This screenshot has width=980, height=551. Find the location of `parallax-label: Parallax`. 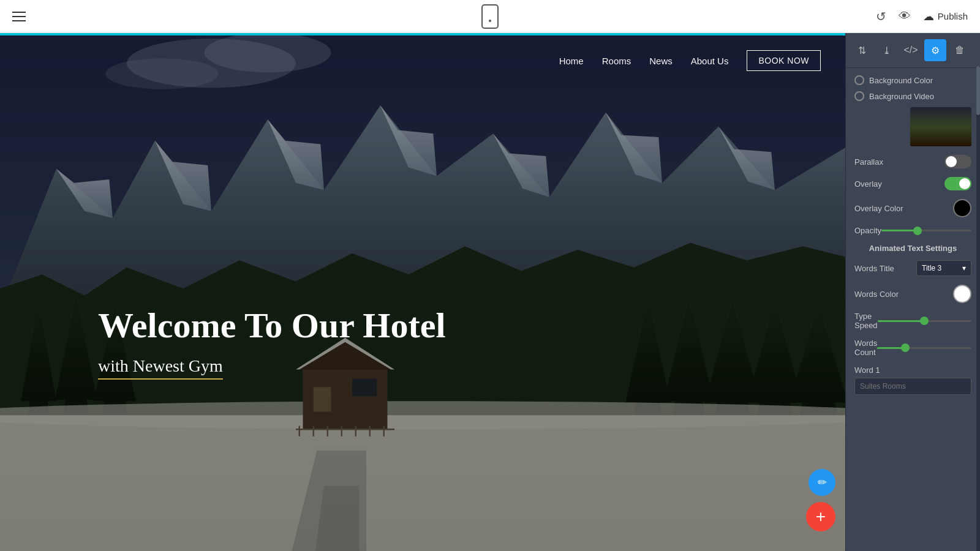

parallax-label: Parallax is located at coordinates (869, 162).